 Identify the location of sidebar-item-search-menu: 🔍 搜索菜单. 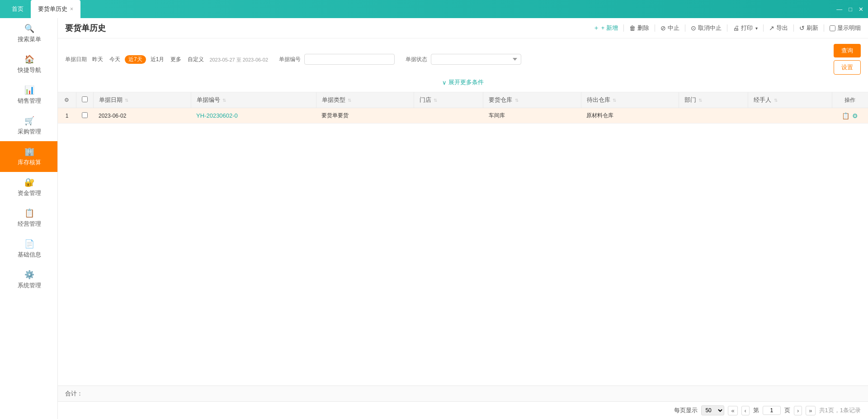
(29, 33).